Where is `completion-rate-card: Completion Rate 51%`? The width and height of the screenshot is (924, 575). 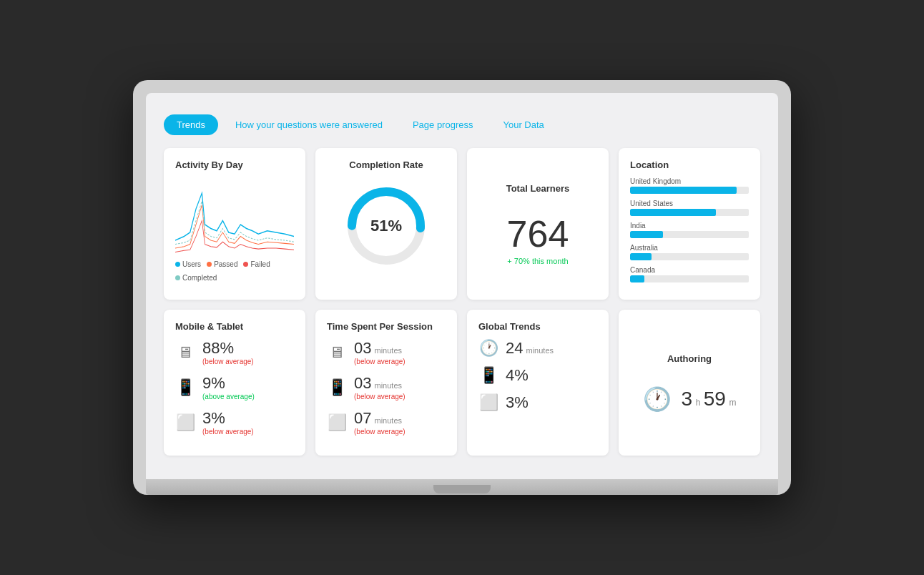
completion-rate-card: Completion Rate 51% is located at coordinates (386, 224).